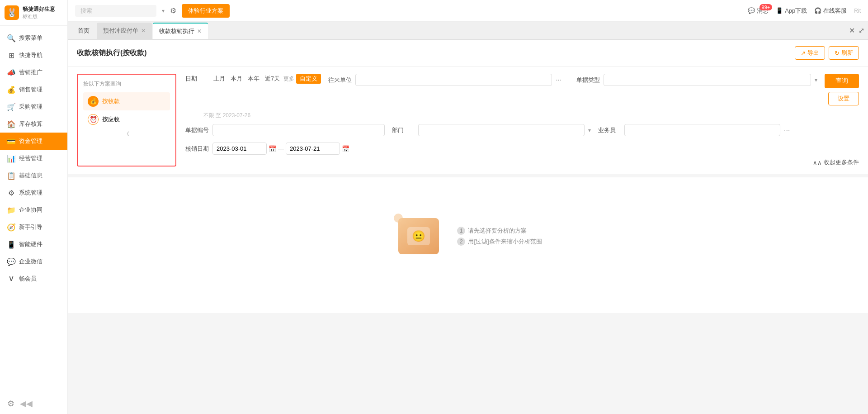  Describe the element at coordinates (197, 149) in the screenshot. I see `verify-date-label: 核销日期` at that location.